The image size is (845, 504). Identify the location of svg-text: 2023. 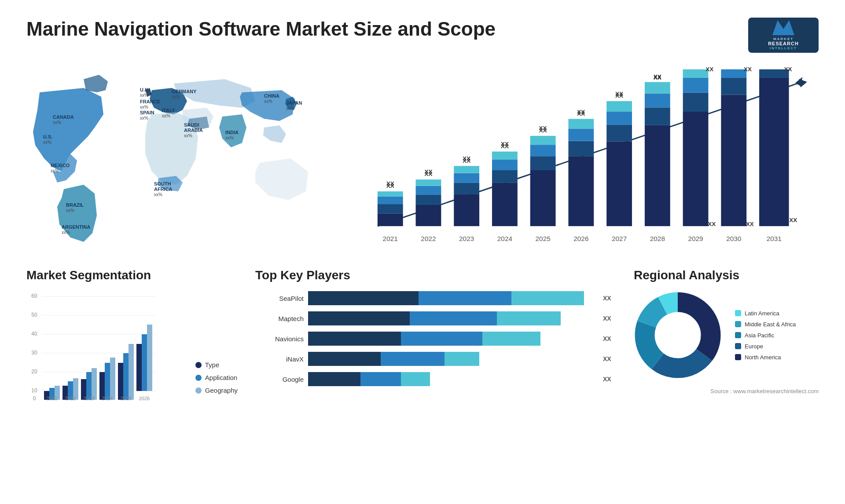
(89, 398).